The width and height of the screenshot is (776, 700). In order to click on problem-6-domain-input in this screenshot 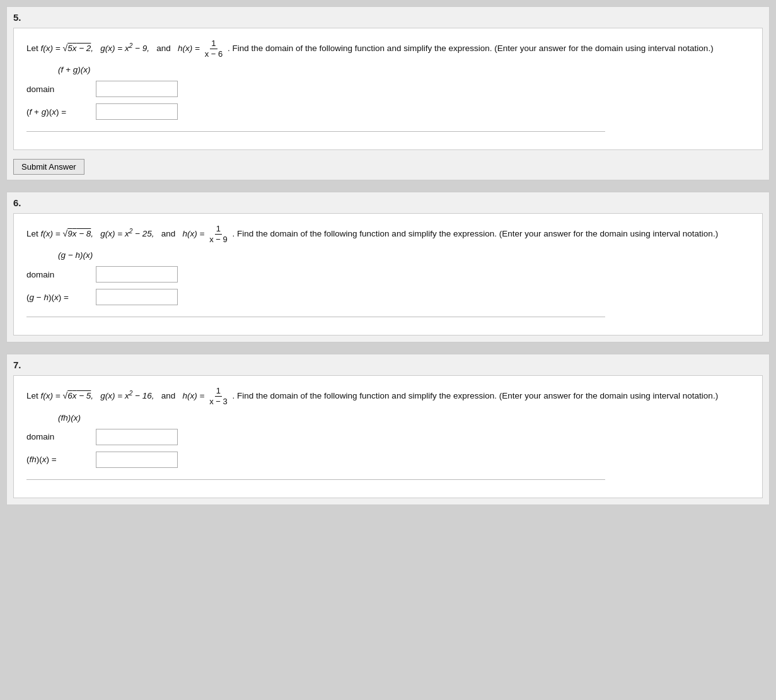, I will do `click(137, 274)`.